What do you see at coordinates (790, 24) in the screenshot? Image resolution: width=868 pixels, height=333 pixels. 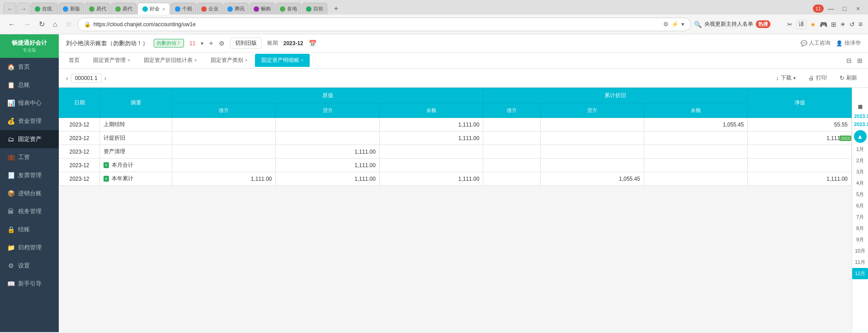 I see `scissors-icon: ✂` at bounding box center [790, 24].